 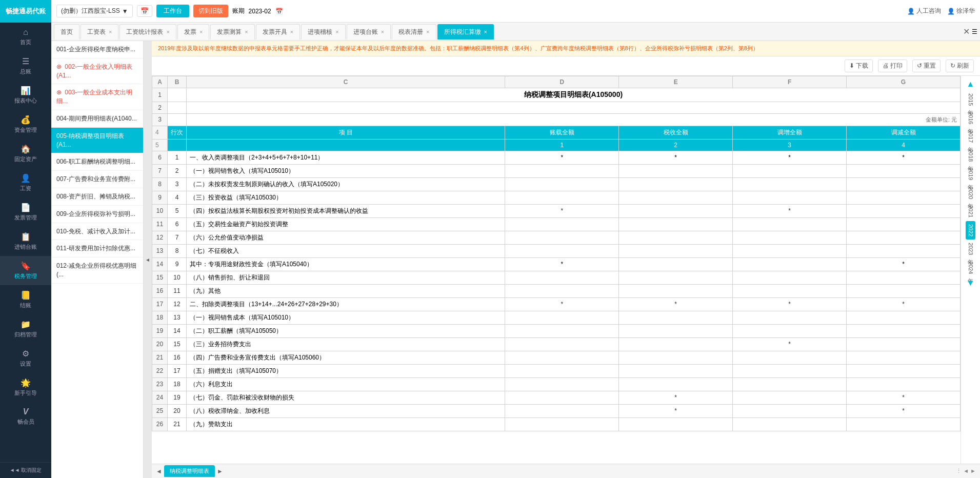 I want to click on left-item-002: ⊗ 002-一般企业收入明细表(A1..., so click(x=97, y=72).